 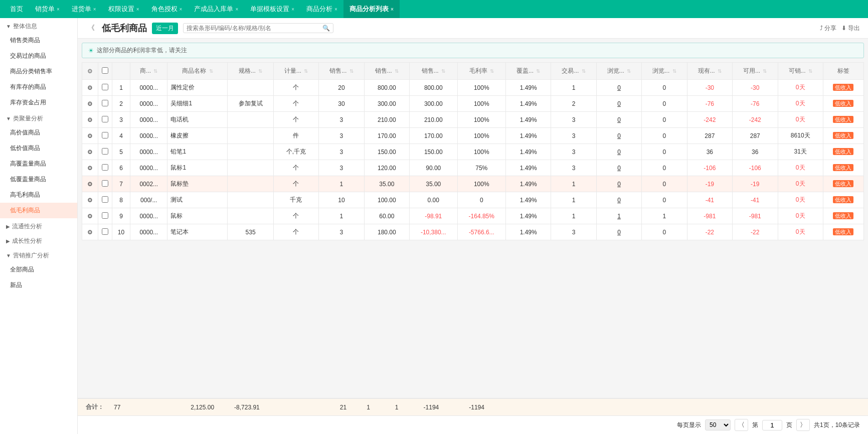 I want to click on sidebar-item-all-products: 全部商品, so click(x=39, y=270).